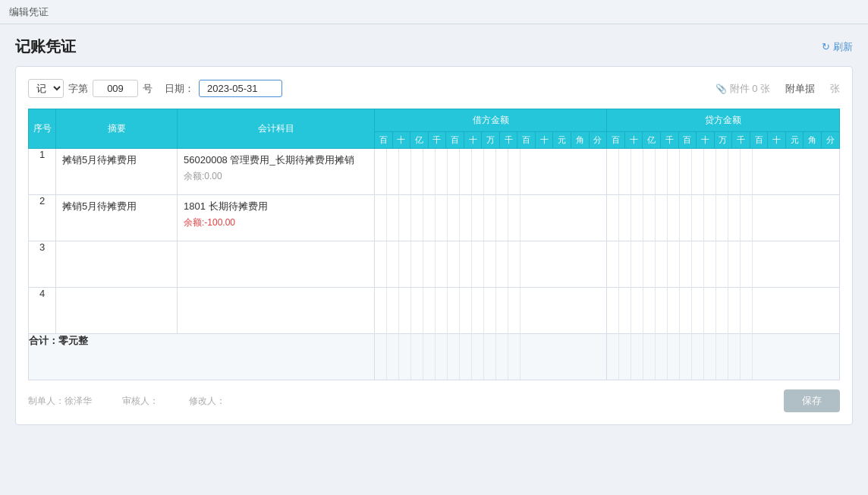 This screenshot has width=868, height=495. I want to click on row-account: 56020008 管理费用_长期待摊费用摊销余额:0.00, so click(276, 172).